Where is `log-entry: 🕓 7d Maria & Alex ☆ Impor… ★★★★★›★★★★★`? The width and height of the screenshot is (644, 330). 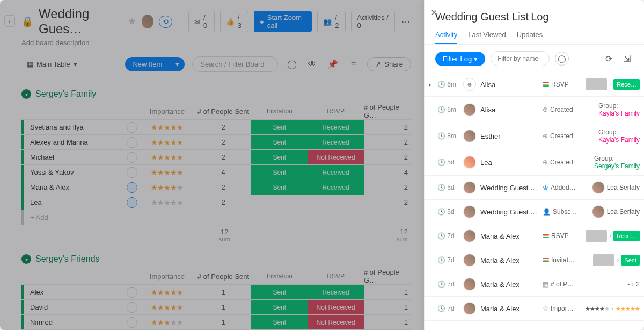
log-entry: 🕓 7d Maria & Alex ☆ Impor… ★★★★★›★★★★★ is located at coordinates (535, 309).